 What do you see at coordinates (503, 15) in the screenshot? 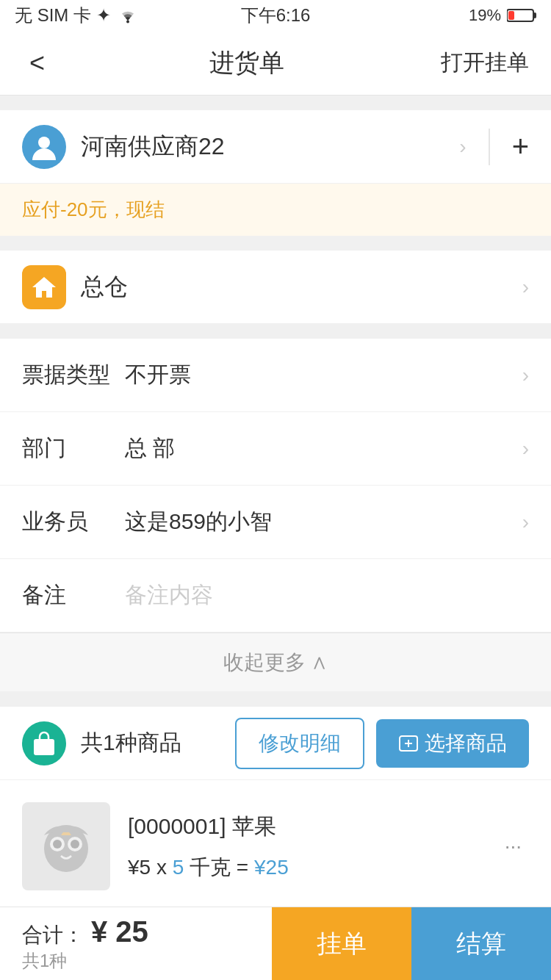
I see `status-right: 19%` at bounding box center [503, 15].